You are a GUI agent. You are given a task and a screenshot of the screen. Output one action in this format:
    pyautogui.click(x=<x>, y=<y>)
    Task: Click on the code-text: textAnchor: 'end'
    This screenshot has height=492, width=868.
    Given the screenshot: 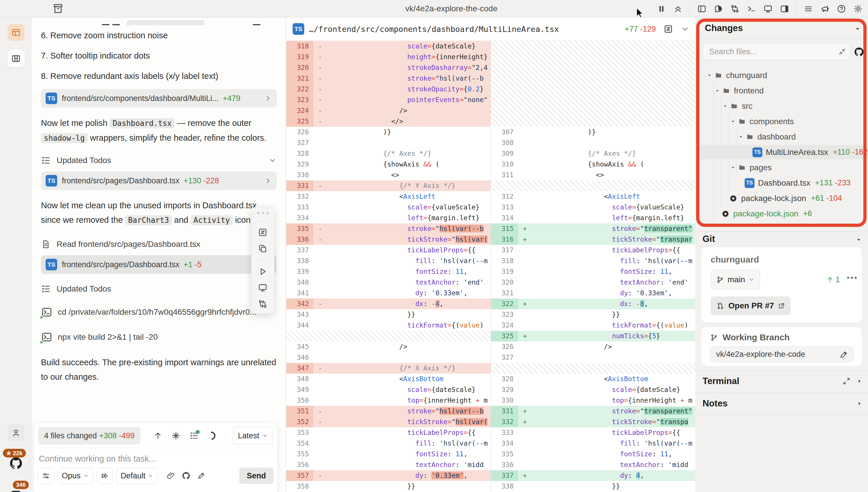 What is the action you would take?
    pyautogui.click(x=409, y=282)
    